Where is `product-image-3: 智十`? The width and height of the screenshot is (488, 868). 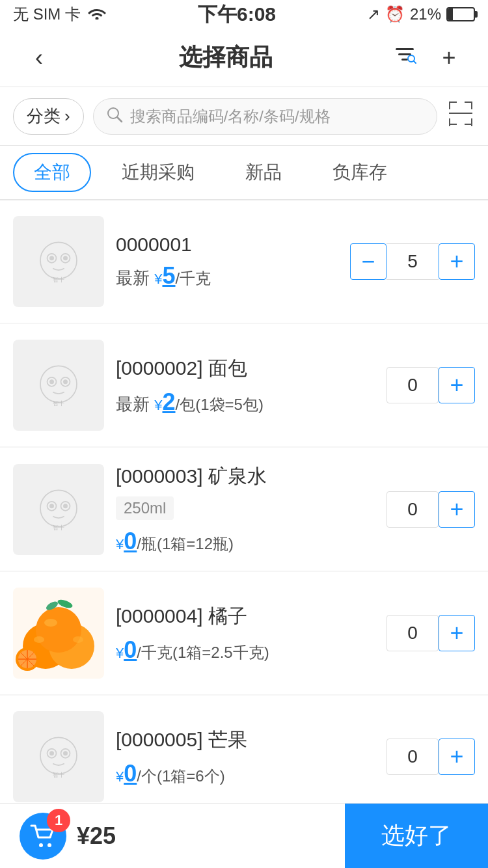 product-image-3: 智十 is located at coordinates (59, 509).